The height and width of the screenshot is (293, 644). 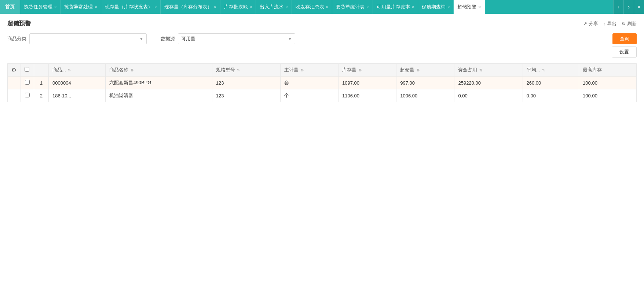 What do you see at coordinates (624, 45) in the screenshot?
I see `filter-actions: 查询 设置` at bounding box center [624, 45].